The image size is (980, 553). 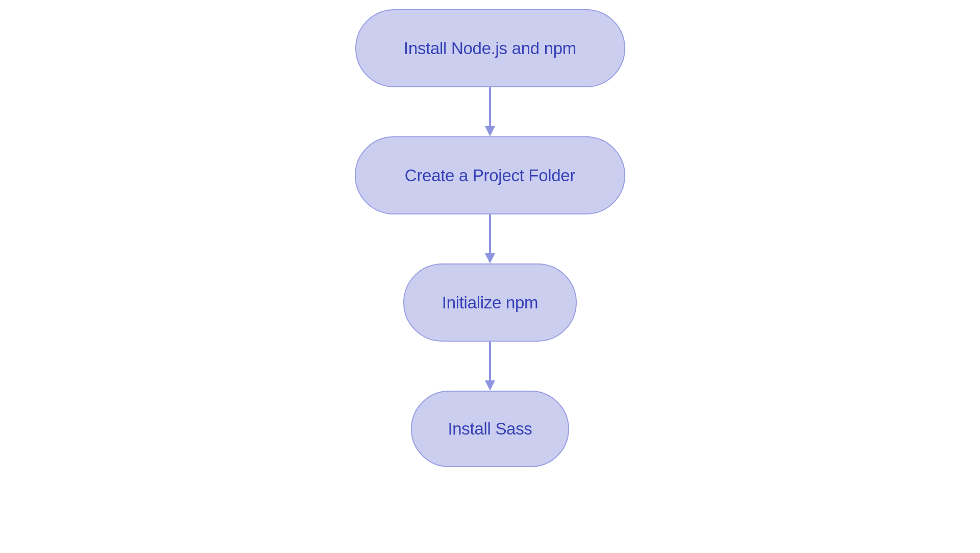 I want to click on node-label: Install Node.js and npm, so click(x=490, y=49).